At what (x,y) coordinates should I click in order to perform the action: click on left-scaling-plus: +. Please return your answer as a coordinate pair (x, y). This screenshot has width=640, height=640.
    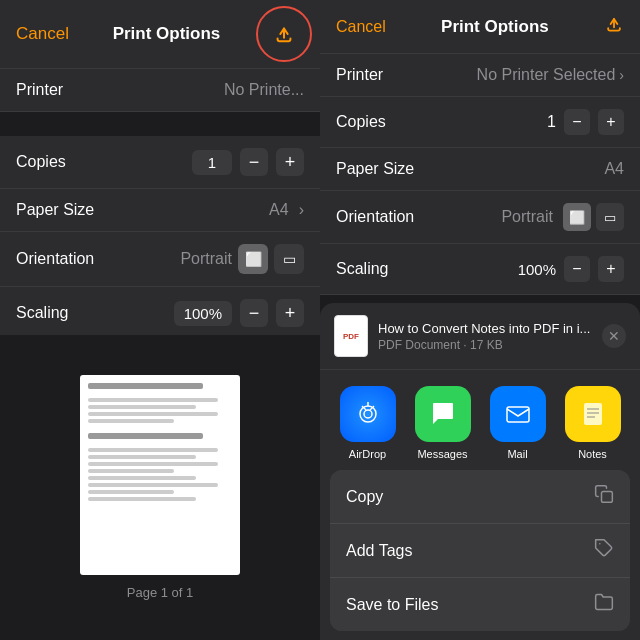
    Looking at the image, I should click on (290, 313).